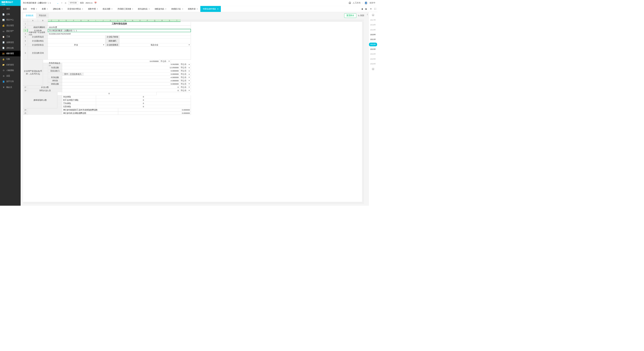  Describe the element at coordinates (10, 14) in the screenshot. I see `sidebar-item-1: 📄总账` at that location.